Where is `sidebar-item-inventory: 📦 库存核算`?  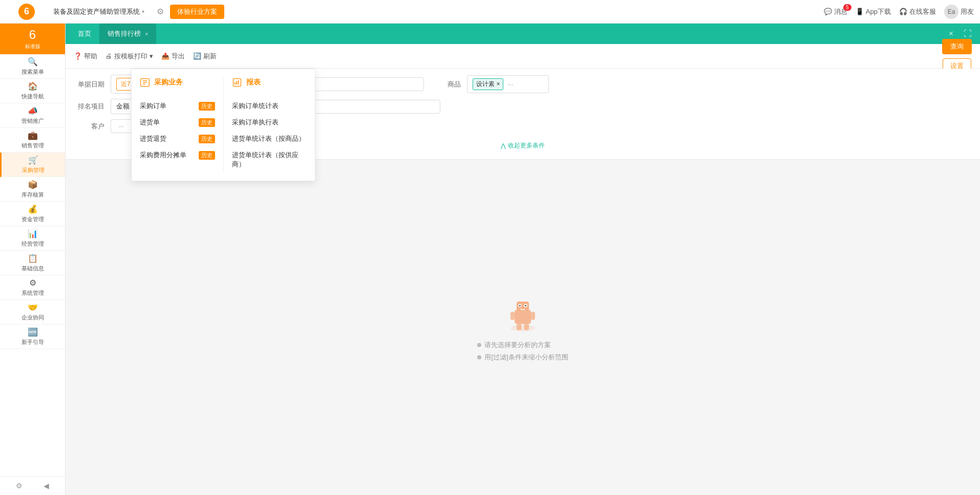 sidebar-item-inventory: 📦 库存核算 is located at coordinates (33, 189).